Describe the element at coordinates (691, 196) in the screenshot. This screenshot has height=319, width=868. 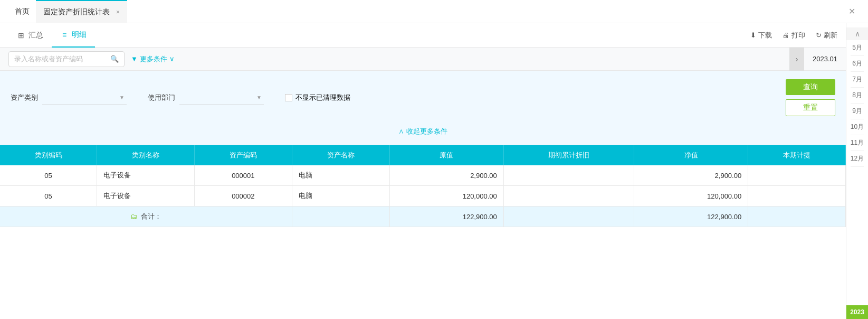
I see `cell-net-value: 120,000.00` at that location.